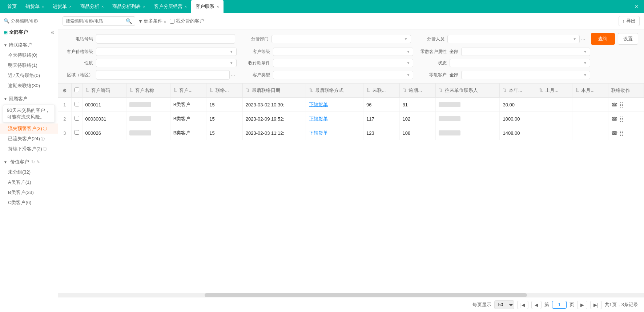  I want to click on tab-home: 首页, so click(12, 7).